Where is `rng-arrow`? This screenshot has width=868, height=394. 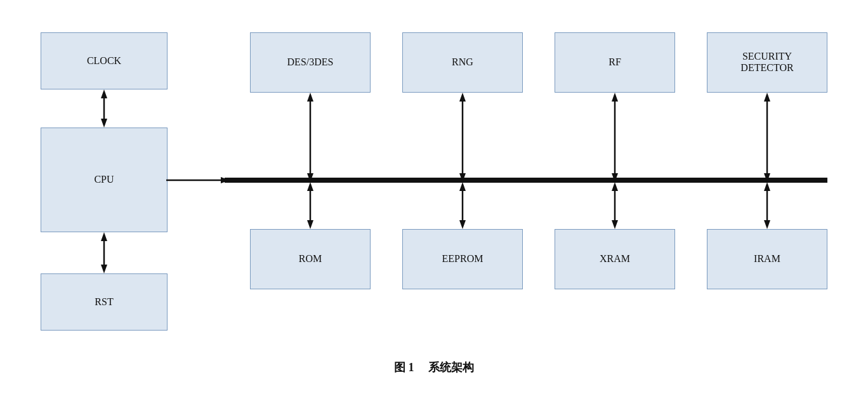 rng-arrow is located at coordinates (463, 161).